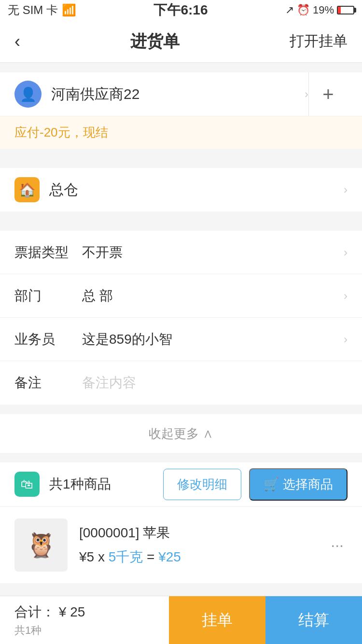 This screenshot has height=644, width=362. Describe the element at coordinates (27, 484) in the screenshot. I see `product-count-icon: 🛍` at that location.